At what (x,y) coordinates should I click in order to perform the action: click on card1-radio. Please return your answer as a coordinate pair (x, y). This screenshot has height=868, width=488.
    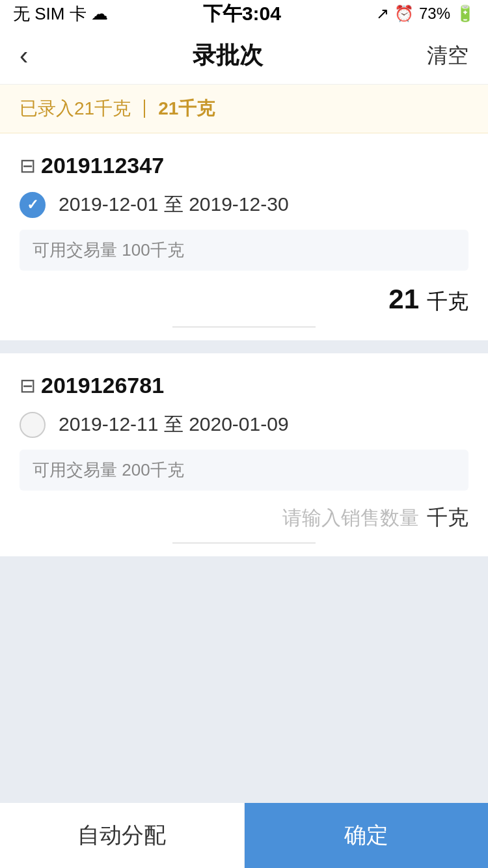
    Looking at the image, I should click on (33, 205).